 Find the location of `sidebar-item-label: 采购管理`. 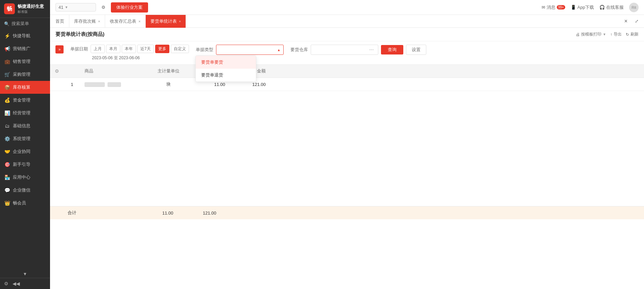

sidebar-item-label: 采购管理 is located at coordinates (22, 74).